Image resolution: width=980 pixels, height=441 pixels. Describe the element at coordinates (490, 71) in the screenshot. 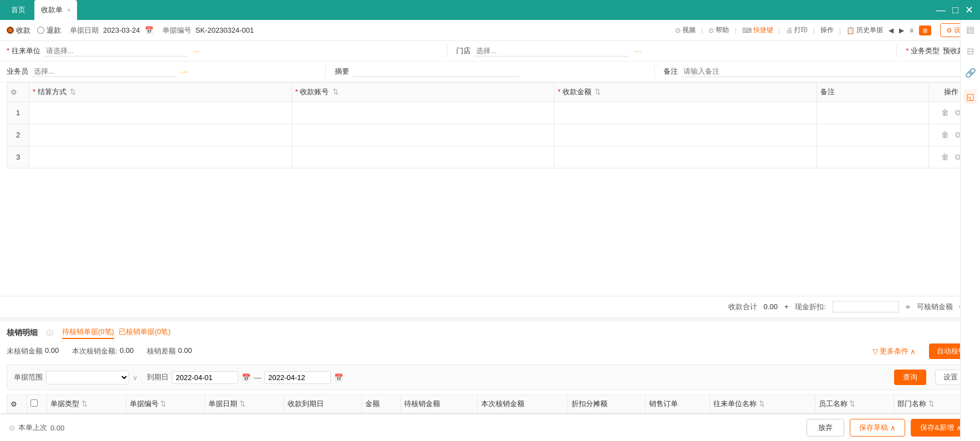

I see `summary-group: 摘要` at that location.